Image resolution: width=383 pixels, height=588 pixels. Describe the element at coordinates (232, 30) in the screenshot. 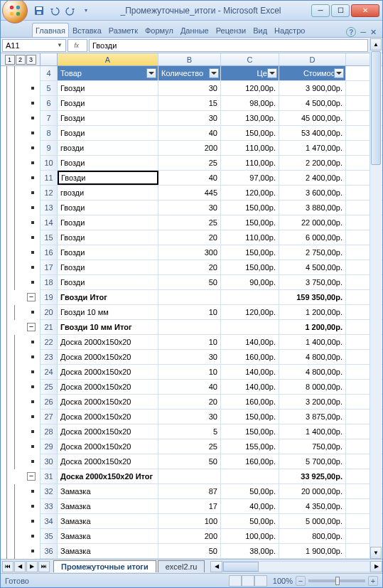

I see `tab-review: Рецензи` at that location.